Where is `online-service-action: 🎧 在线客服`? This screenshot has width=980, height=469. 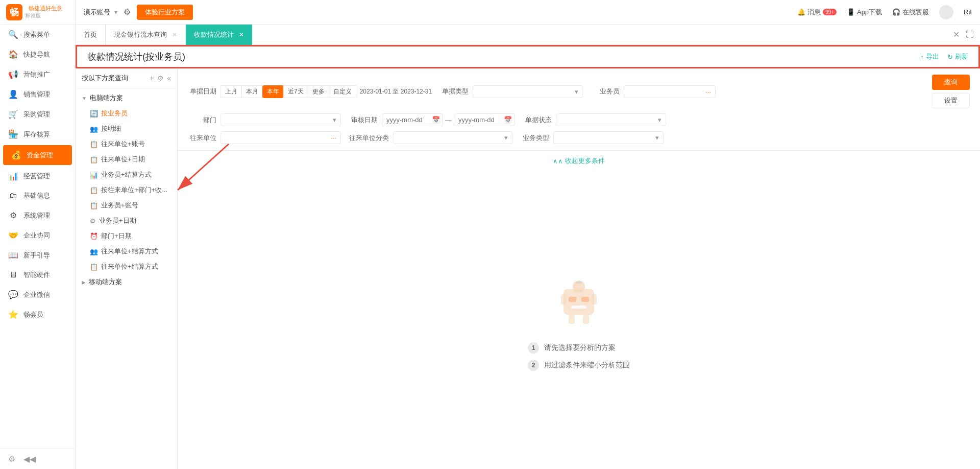
online-service-action: 🎧 在线客服 is located at coordinates (911, 12).